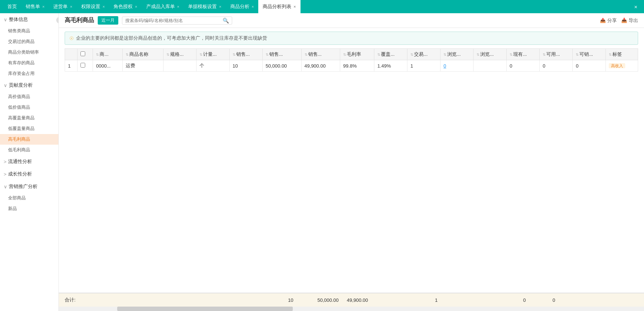 The width and height of the screenshot is (644, 311). Describe the element at coordinates (29, 129) in the screenshot. I see `sidebar-item-低覆盖量商品: 低覆盖量商品` at that location.